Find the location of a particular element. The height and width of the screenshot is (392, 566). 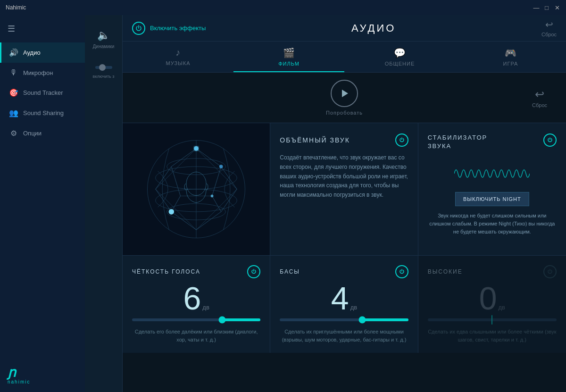

treble-header: ВЫСОКИЕ is located at coordinates (492, 272).